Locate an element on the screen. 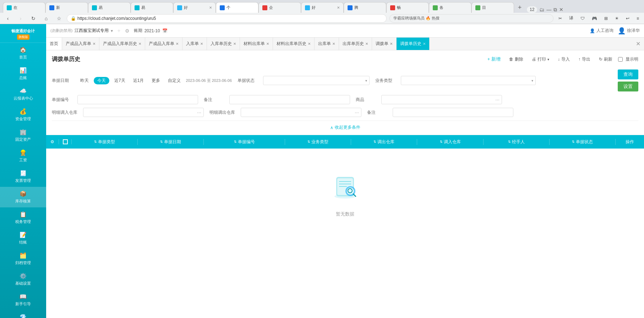 This screenshot has width=644, height=318. sidebar-item-tax: 📋 税务管理 is located at coordinates (23, 218).